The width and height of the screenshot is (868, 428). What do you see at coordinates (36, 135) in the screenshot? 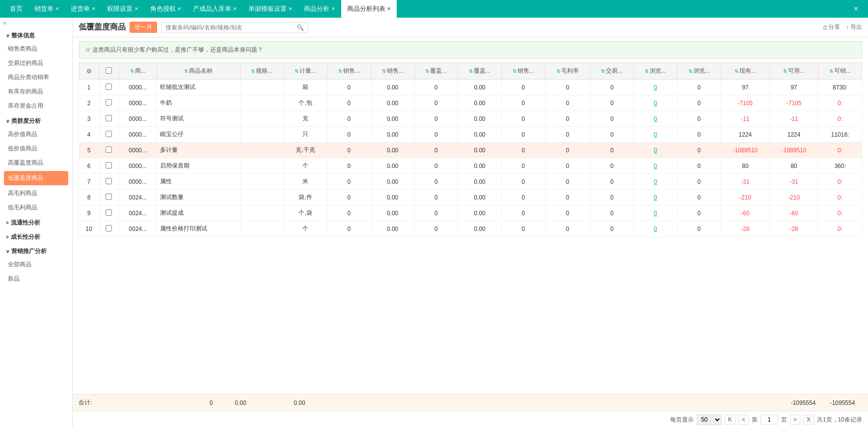
I see `sidebar-item-high-value: 高价值商品` at bounding box center [36, 135].